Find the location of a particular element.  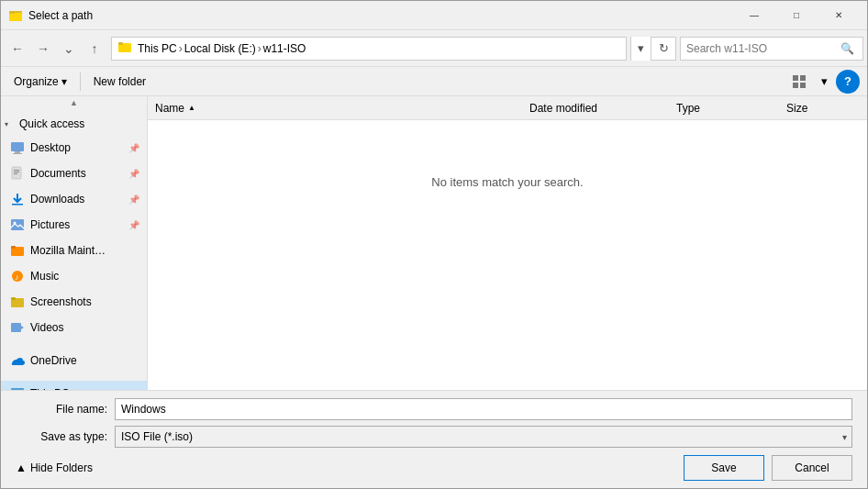

new-folder-label: New folder is located at coordinates (119, 82).